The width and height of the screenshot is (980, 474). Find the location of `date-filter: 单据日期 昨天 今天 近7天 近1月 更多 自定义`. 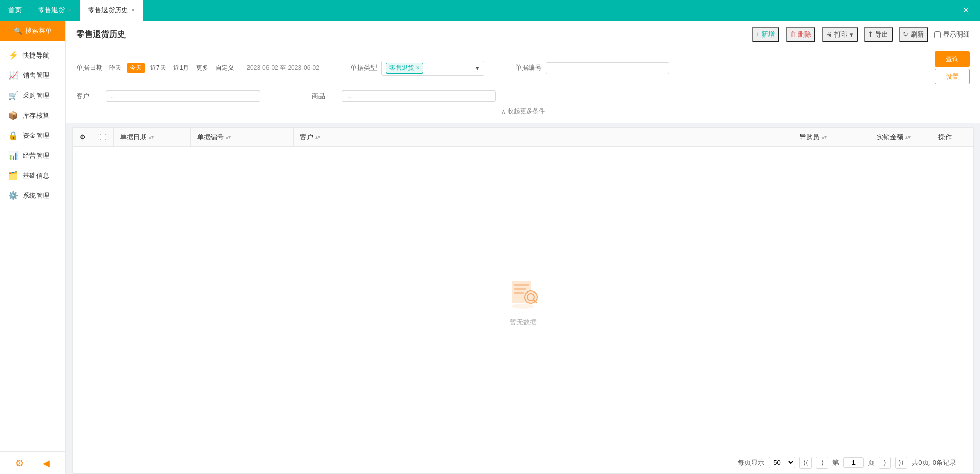

date-filter: 单据日期 昨天 今天 近7天 近1月 更多 自定义 is located at coordinates (156, 68).